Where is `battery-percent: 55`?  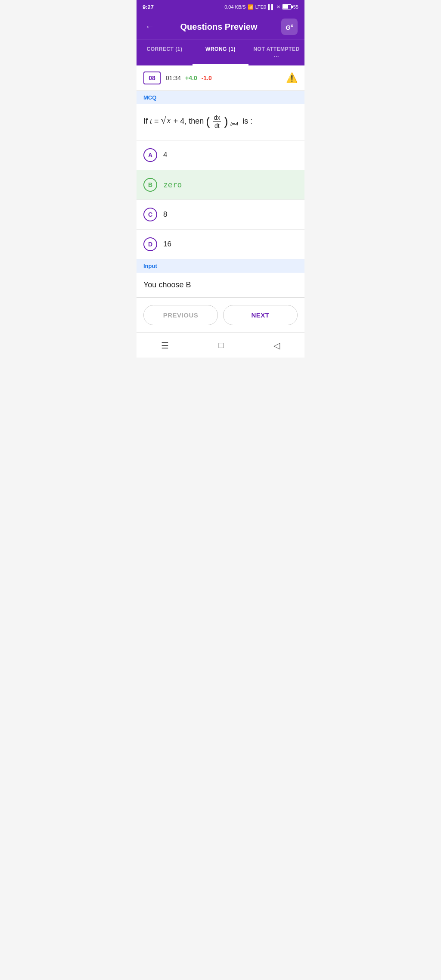 battery-percent: 55 is located at coordinates (296, 7).